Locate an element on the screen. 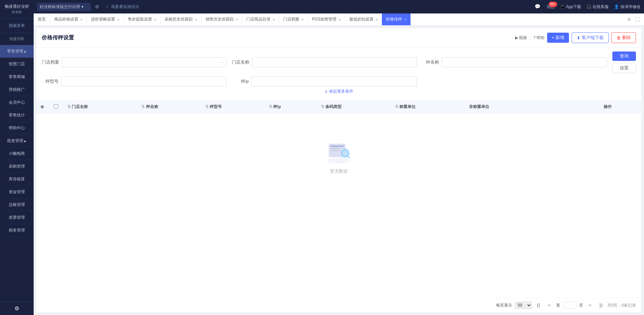  query-button: 查询 is located at coordinates (624, 56).